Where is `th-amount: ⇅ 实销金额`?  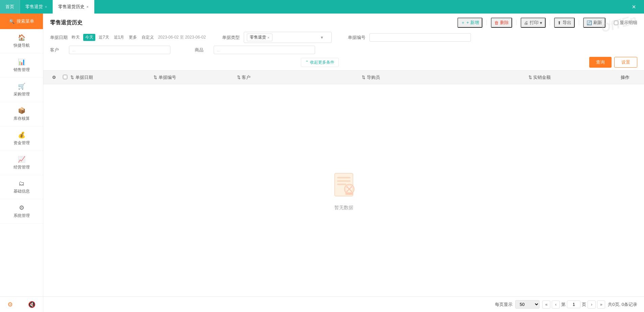
th-amount: ⇅ 实销金额 is located at coordinates (570, 77).